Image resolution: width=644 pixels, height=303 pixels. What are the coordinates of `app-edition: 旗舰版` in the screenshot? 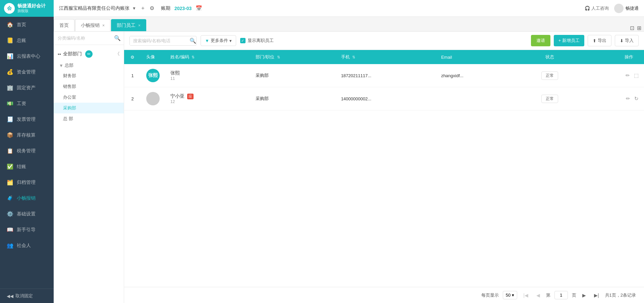 It's located at (32, 11).